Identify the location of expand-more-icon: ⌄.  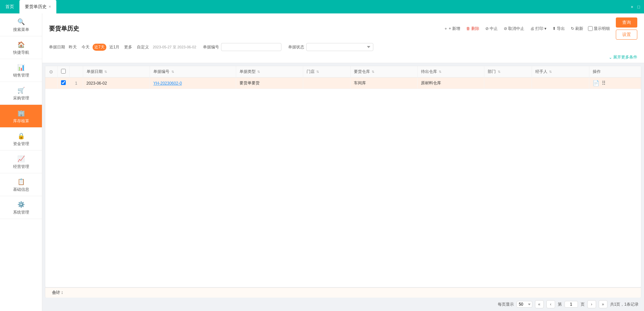
(610, 57).